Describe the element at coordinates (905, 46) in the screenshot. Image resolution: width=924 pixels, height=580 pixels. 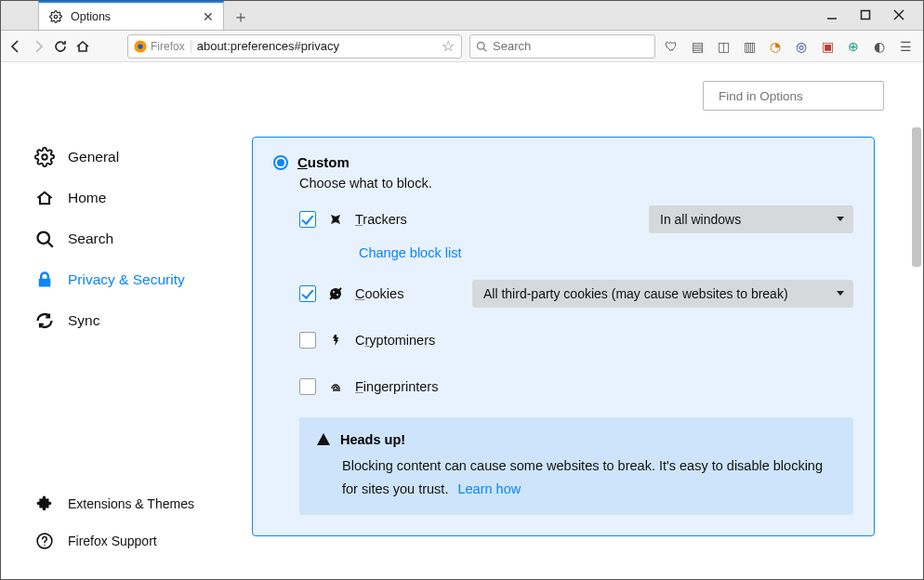
I see `app-menu-button: ☰` at that location.